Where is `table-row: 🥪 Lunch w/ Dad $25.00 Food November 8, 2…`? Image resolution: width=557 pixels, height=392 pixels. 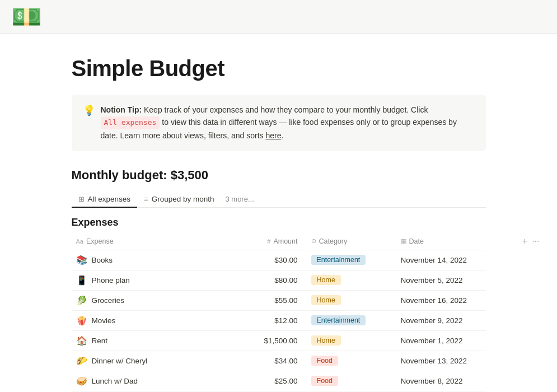
table-row: 🥪 Lunch w/ Dad $25.00 Food November 8, 2… is located at coordinates (279, 381).